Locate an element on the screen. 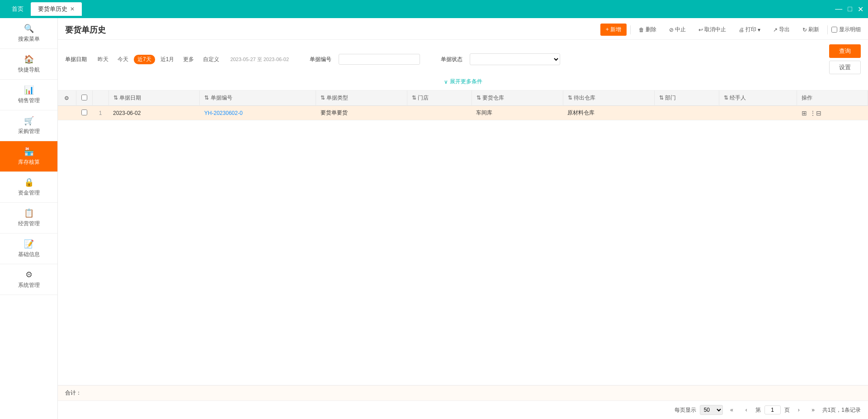  row-checkbox-cell is located at coordinates (84, 113).